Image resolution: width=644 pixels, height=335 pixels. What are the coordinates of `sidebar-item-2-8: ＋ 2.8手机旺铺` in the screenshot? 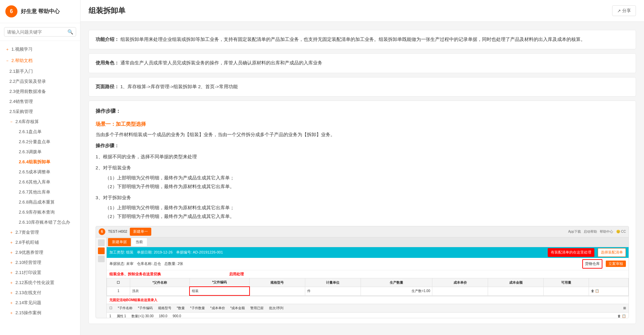 It's located at (45, 242).